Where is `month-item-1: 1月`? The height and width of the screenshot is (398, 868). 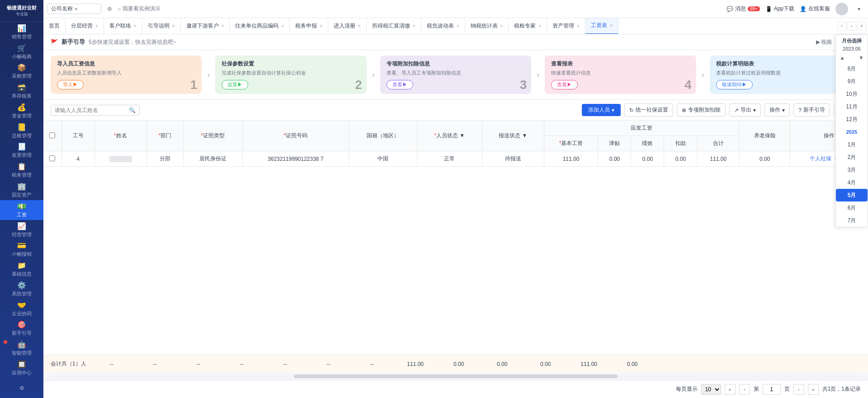 month-item-1: 1月 is located at coordinates (852, 145).